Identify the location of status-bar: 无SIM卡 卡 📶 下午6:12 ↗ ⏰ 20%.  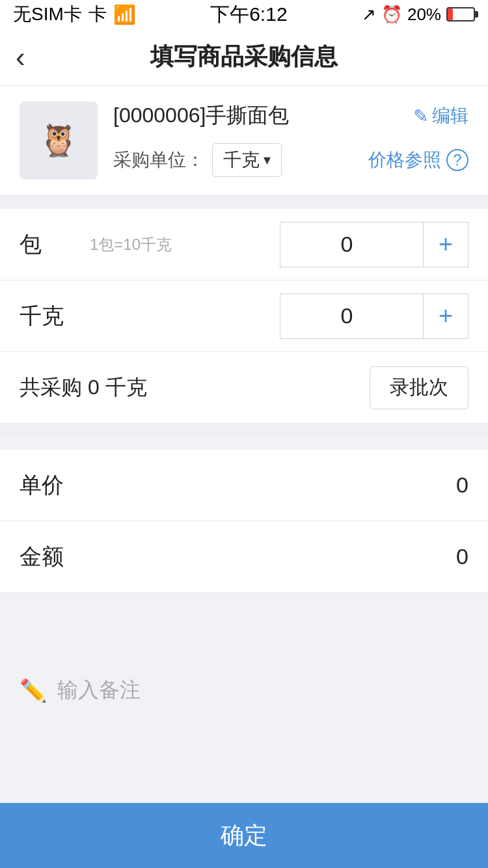
(244, 14).